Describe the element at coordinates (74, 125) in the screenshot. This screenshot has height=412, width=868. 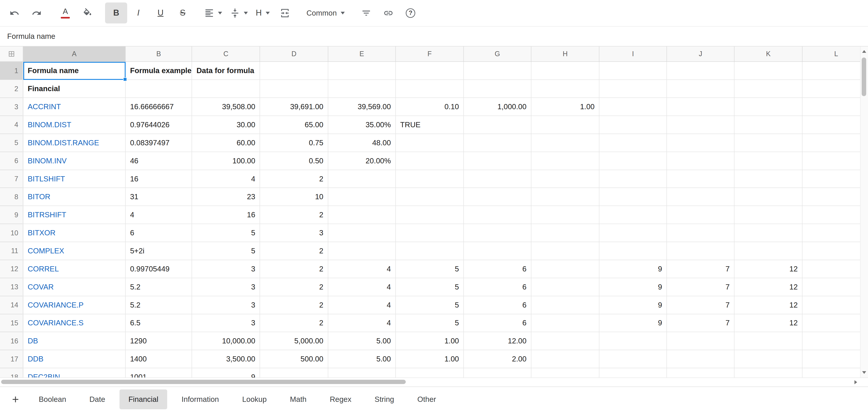
I see `cell-A4: BINOM.DIST` at that location.